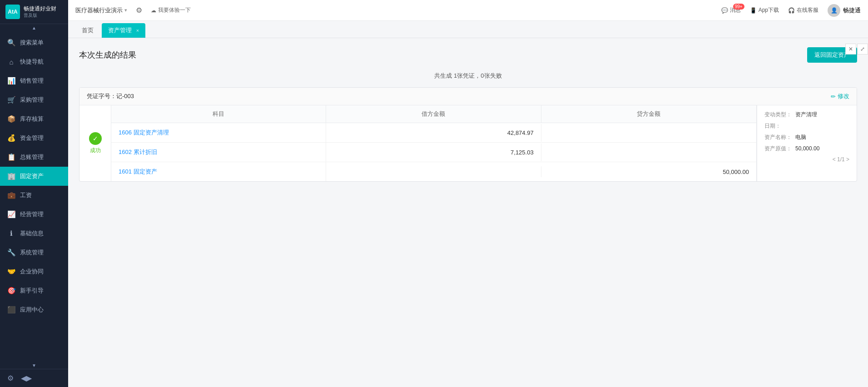  I want to click on sidebar-item-label: 经营管理, so click(32, 214).